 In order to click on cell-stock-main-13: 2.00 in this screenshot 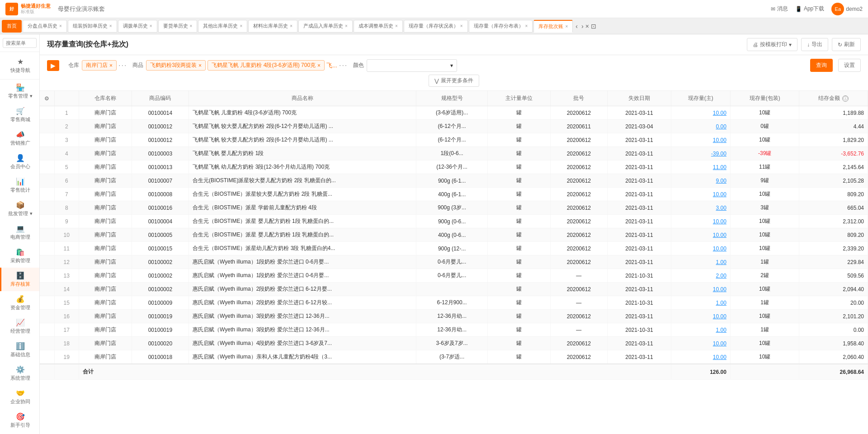, I will do `click(701, 276)`.